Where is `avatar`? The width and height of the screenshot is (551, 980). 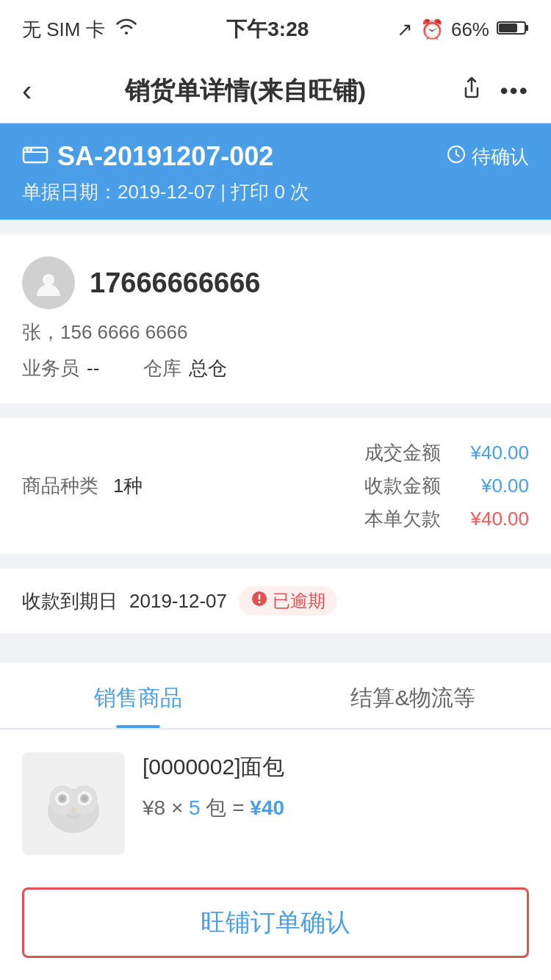 avatar is located at coordinates (48, 283).